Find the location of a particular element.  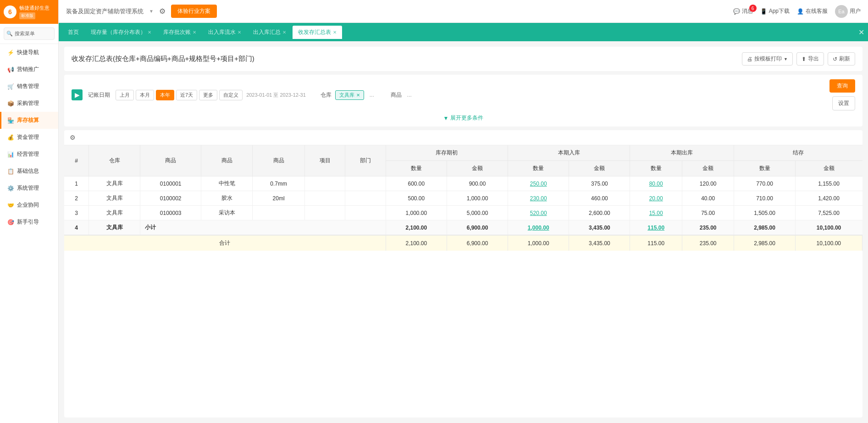

page-header: 收发存汇总表(按仓库+商品编码+商品+规格型号+项目+部门) 🖨 按模板打印 ▼… is located at coordinates (463, 59).